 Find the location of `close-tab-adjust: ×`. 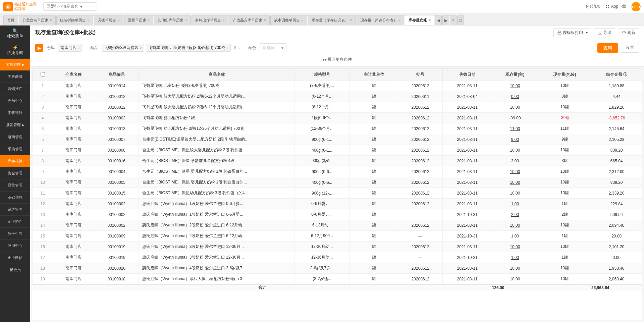

close-tab-adjust: × is located at coordinates (119, 20).